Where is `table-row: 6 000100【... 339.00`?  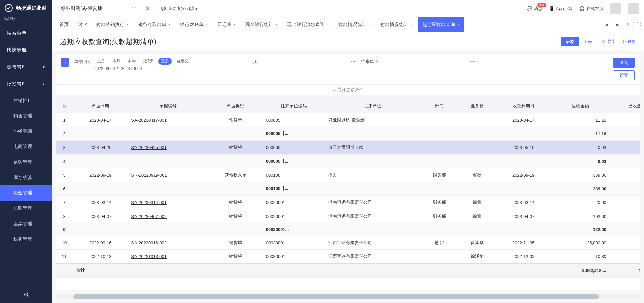
table-row: 6 000100【... 339.00 is located at coordinates (348, 189).